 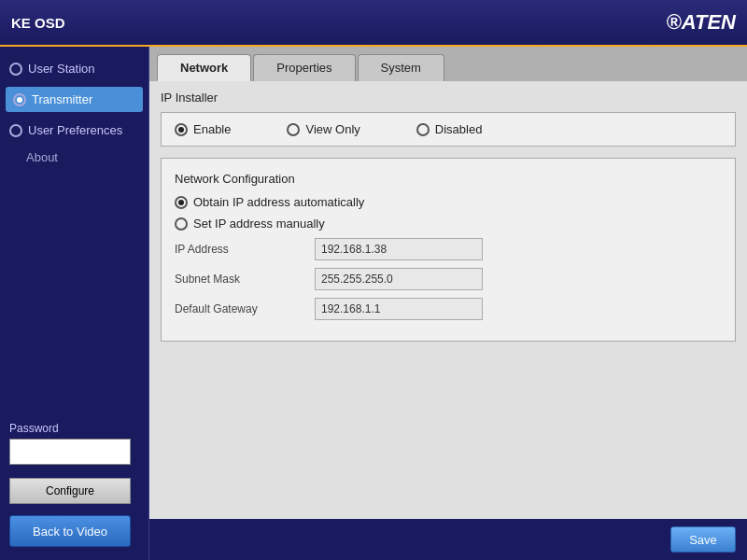 I want to click on auto-ip-row: Obtain IP address automatically, so click(x=448, y=202).